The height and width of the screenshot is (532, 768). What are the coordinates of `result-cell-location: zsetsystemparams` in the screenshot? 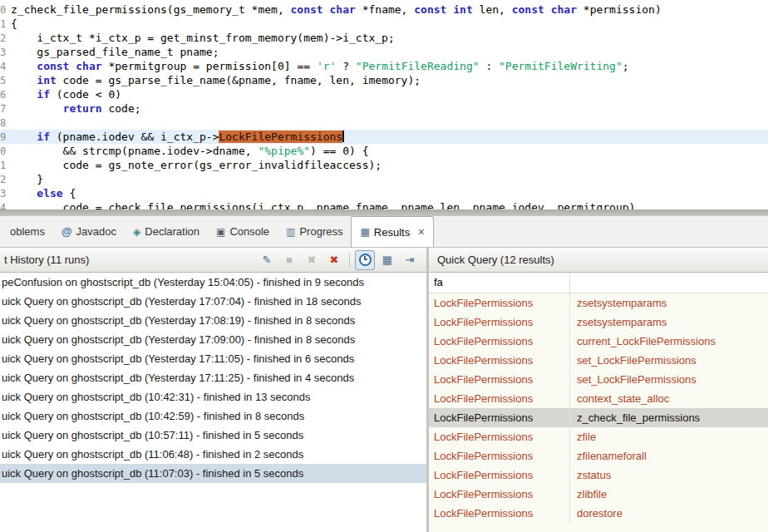 It's located at (669, 303).